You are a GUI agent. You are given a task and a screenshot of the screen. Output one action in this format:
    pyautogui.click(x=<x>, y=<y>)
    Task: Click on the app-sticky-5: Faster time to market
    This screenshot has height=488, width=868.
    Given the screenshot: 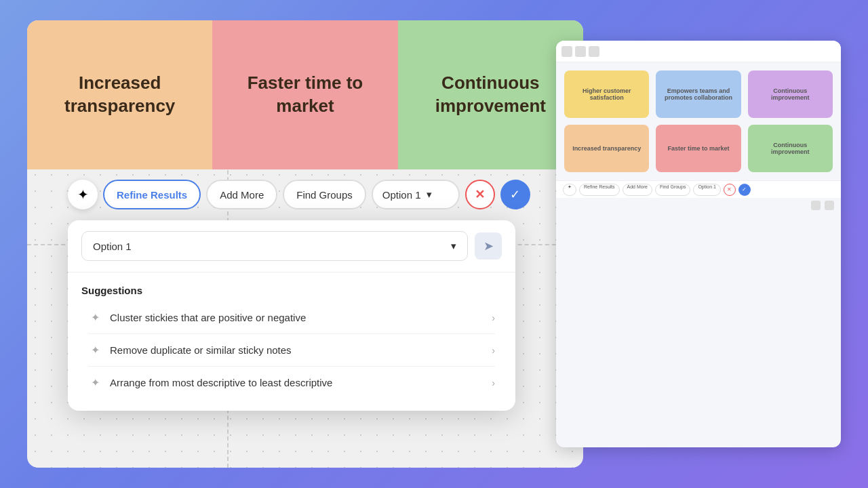 What is the action you would take?
    pyautogui.click(x=698, y=148)
    